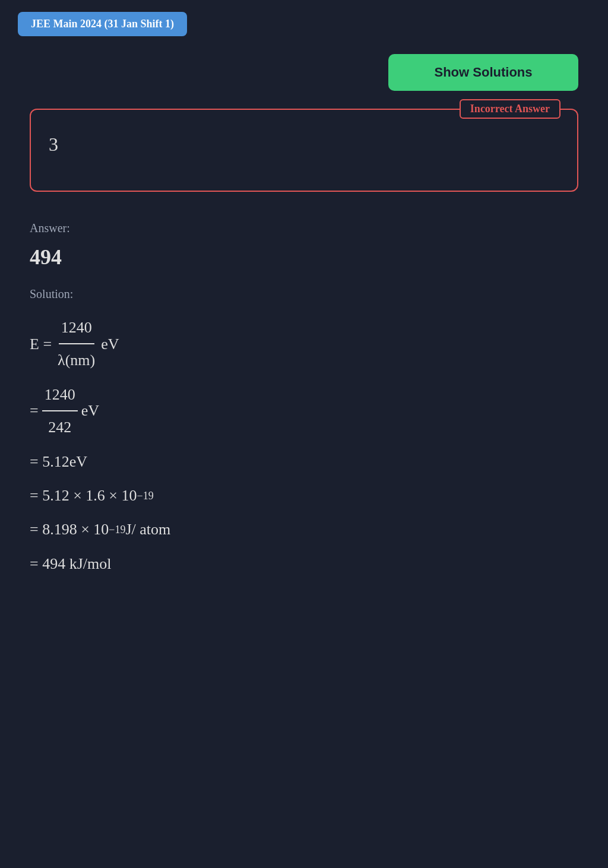  Describe the element at coordinates (77, 329) in the screenshot. I see `fraction1-numerator: 1240` at that location.